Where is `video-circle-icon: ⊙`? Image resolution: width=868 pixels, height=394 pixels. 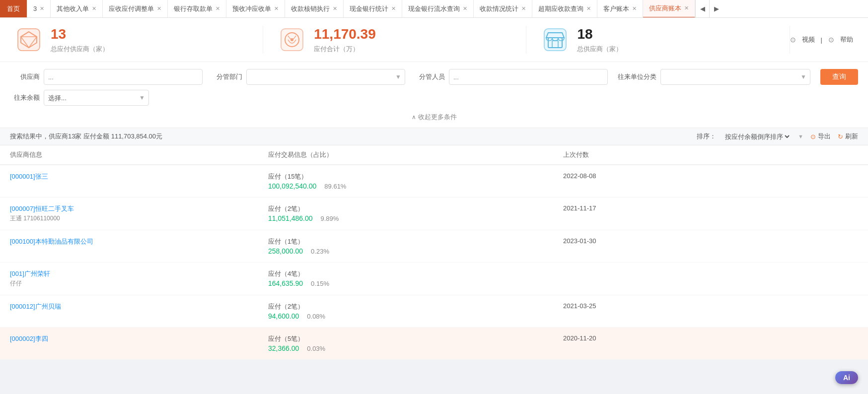 video-circle-icon: ⊙ is located at coordinates (793, 40).